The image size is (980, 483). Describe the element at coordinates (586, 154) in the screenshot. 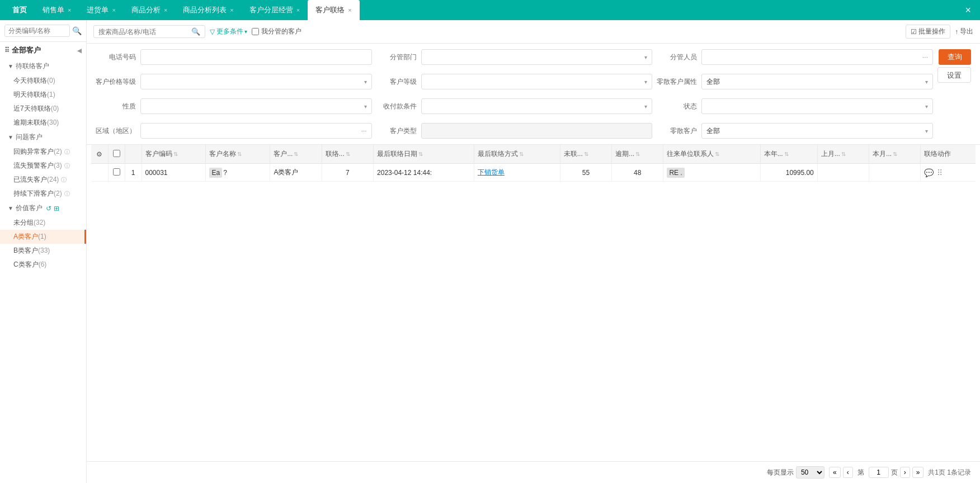

I see `th-no-contact: 未联...⇅` at that location.